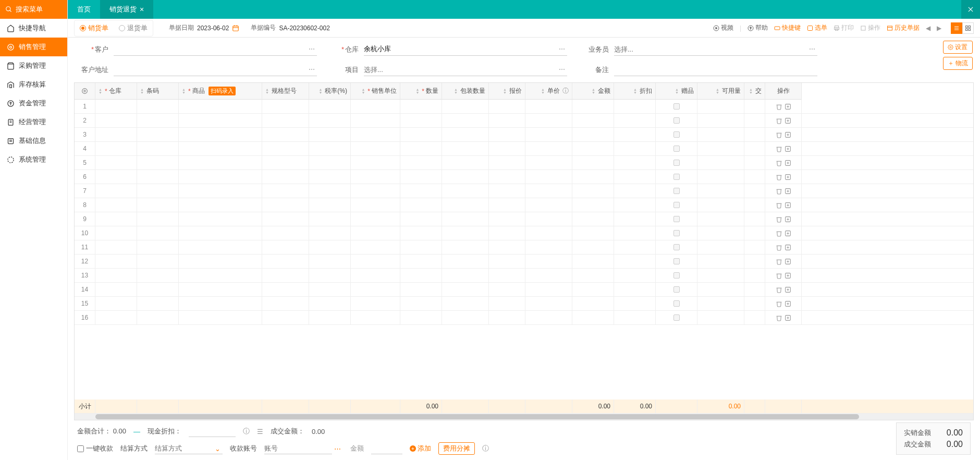 The image size is (980, 460). What do you see at coordinates (958, 64) in the screenshot?
I see `logistics-button: ＋物流` at bounding box center [958, 64].